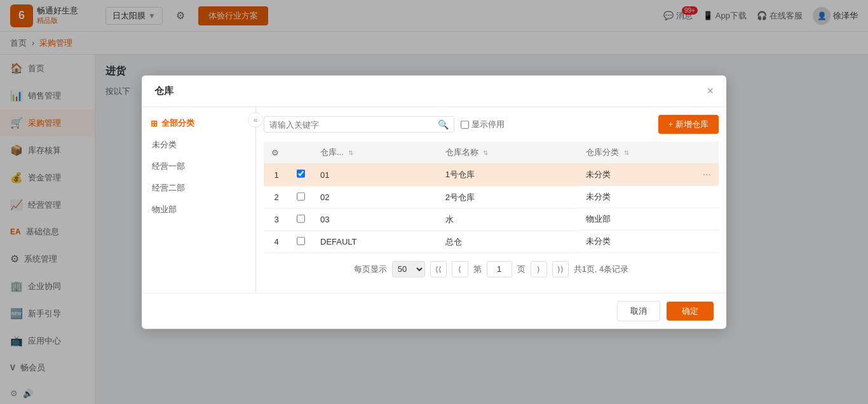  What do you see at coordinates (483, 125) in the screenshot?
I see `show-disabled-label: 显示停用` at bounding box center [483, 125].